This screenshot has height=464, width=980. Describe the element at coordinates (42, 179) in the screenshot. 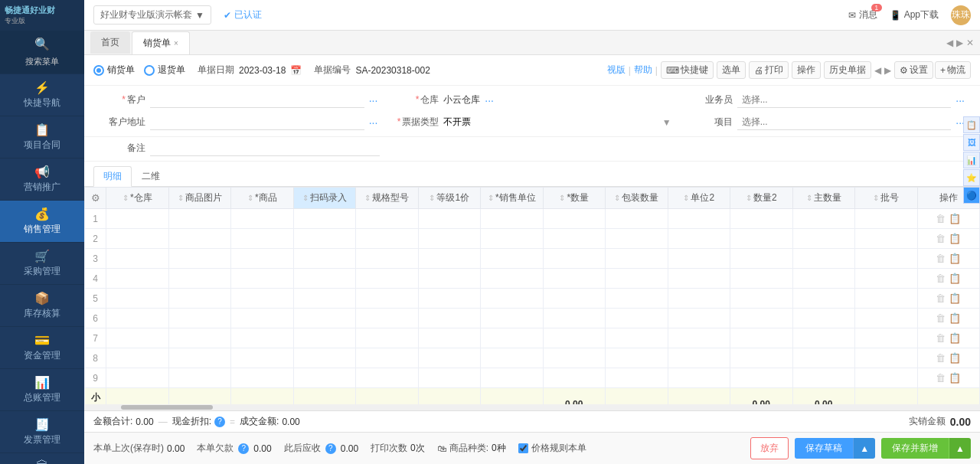

I see `sidebar-item-marketing: 📢 营销推广` at that location.